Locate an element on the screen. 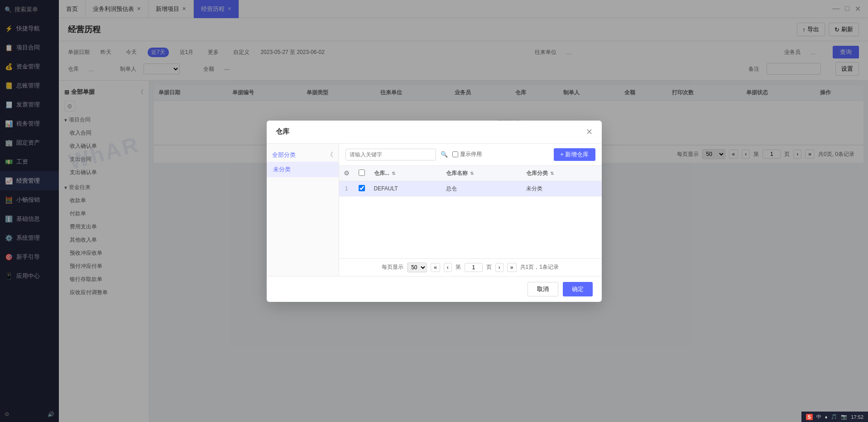 Image resolution: width=868 pixels, height=422 pixels. modal-table-header: ⚙ 仓库... ⇅ 仓库名称 is located at coordinates (470, 174).